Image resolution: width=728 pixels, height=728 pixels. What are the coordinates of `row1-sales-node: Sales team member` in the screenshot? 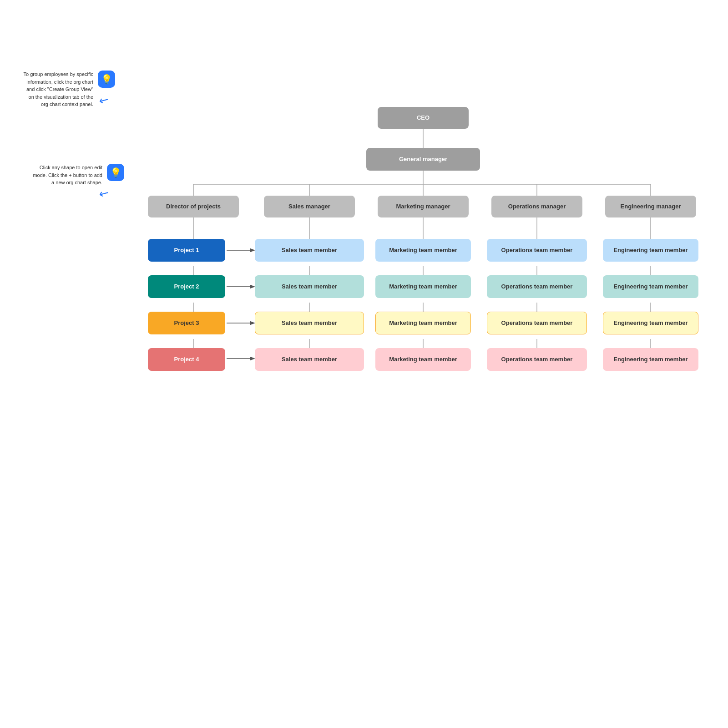 It's located at (309, 250).